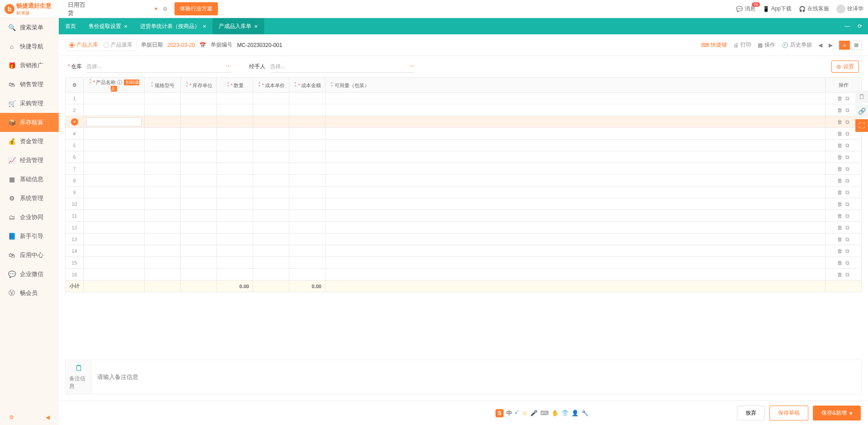 The width and height of the screenshot is (868, 425). I want to click on plan-button: 体验行业方案, so click(196, 9).